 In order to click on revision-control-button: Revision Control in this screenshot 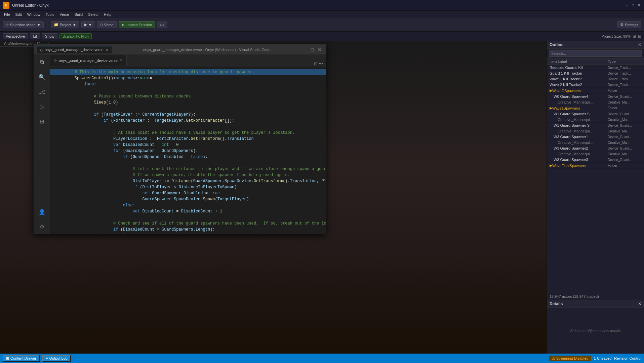, I will do `click(628, 358)`.